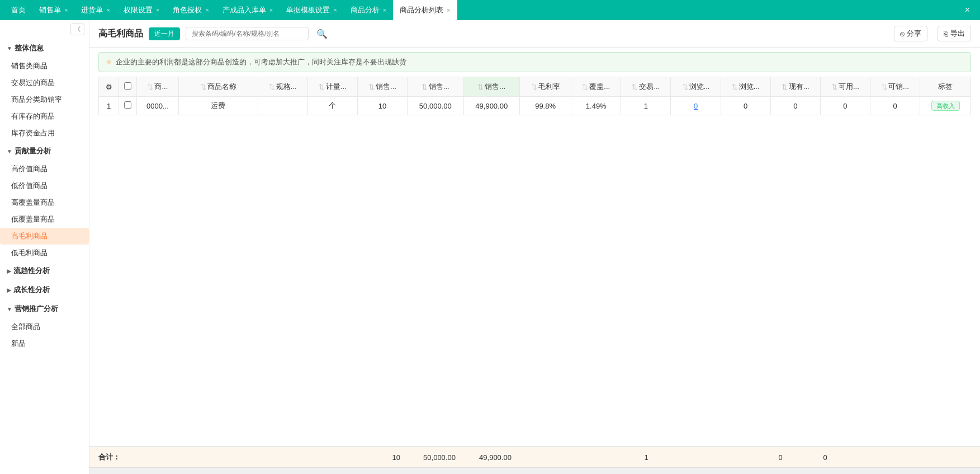 The width and height of the screenshot is (980, 474). What do you see at coordinates (534, 471) in the screenshot?
I see `bottom-scrollbar` at bounding box center [534, 471].